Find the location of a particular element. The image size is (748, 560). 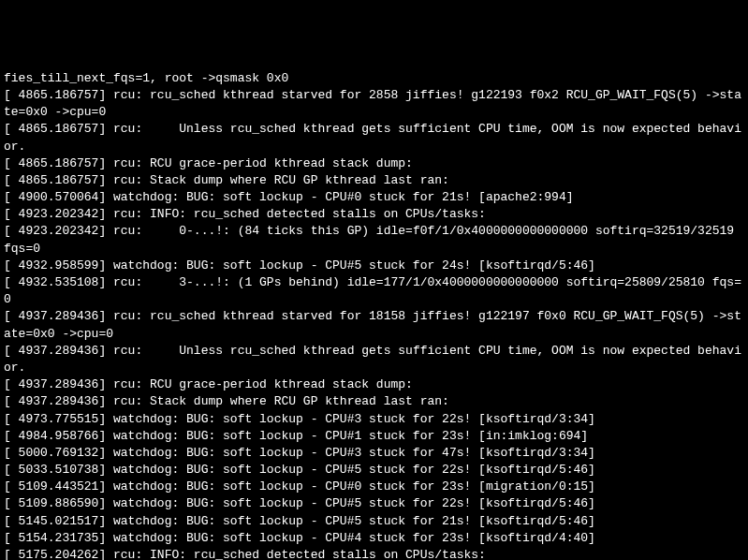

log-line: [ 4865.186757] rcu: rcu_sched kthread st… is located at coordinates (374, 104).